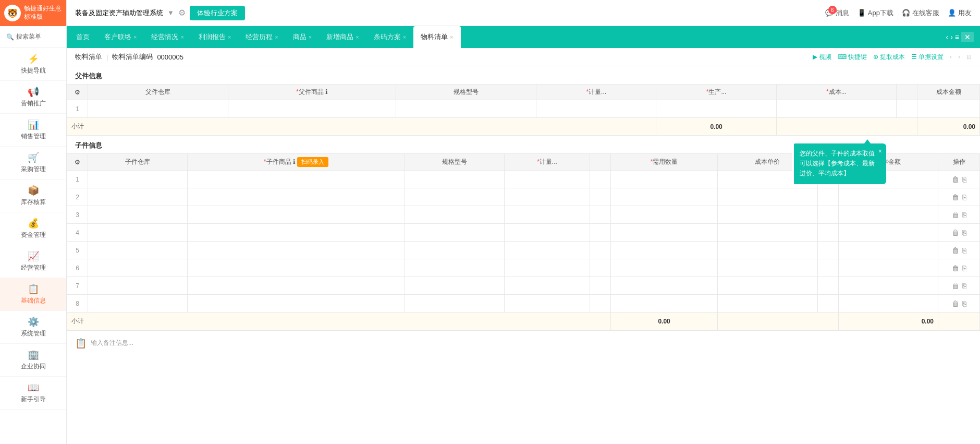 This screenshot has width=980, height=444. What do you see at coordinates (927, 57) in the screenshot?
I see `action-single-settings: ☰ 单据设置` at bounding box center [927, 57].